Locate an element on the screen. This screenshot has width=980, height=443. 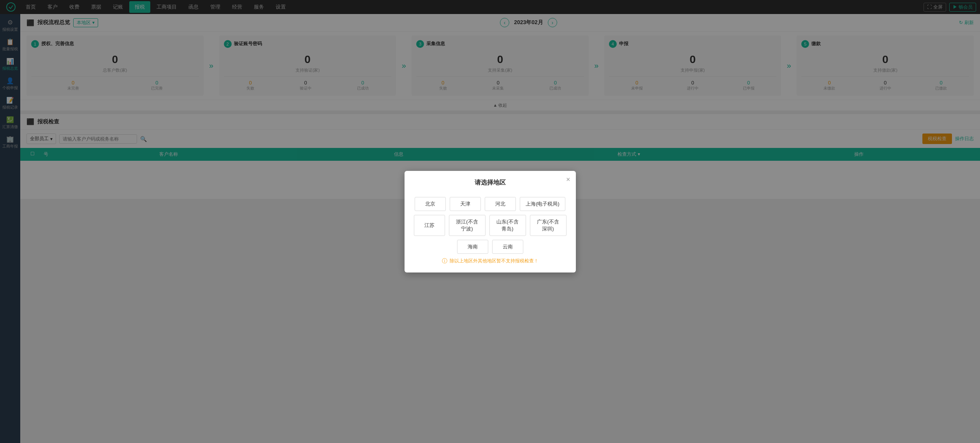
modal-warning: ⓘ 除以上地区外其他地区暂不支持报税检查！ is located at coordinates (490, 261).